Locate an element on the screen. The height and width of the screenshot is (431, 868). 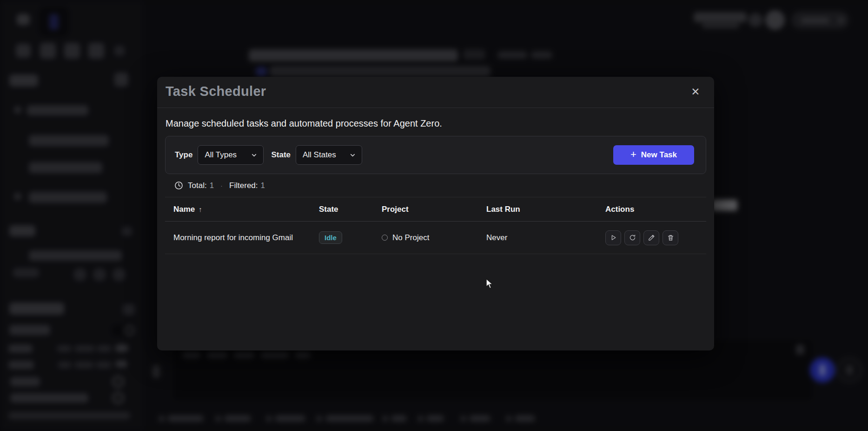
column-header-last-run: Last Run is located at coordinates (546, 209).